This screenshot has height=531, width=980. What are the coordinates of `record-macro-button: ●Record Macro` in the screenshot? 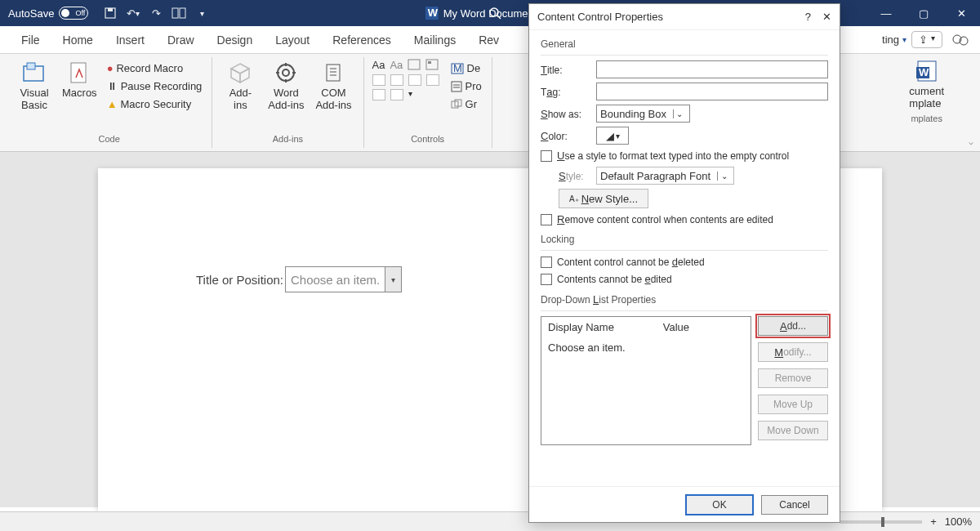 It's located at (155, 69).